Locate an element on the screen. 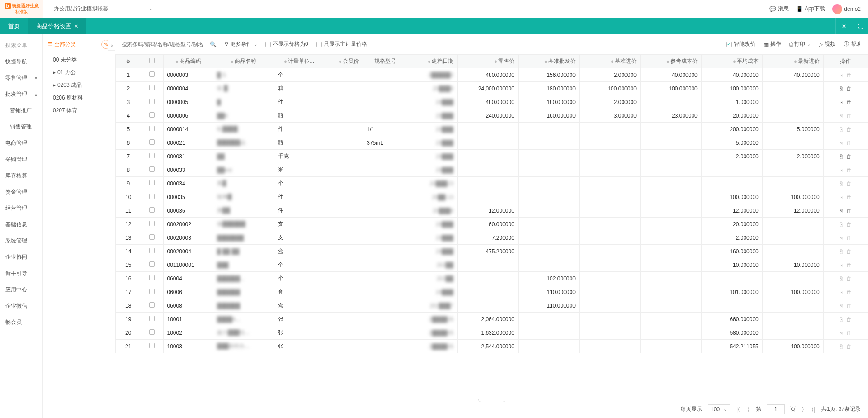  table-row: 40000006██K瓶20███240.000000160.0000003.0… is located at coordinates (492, 116).